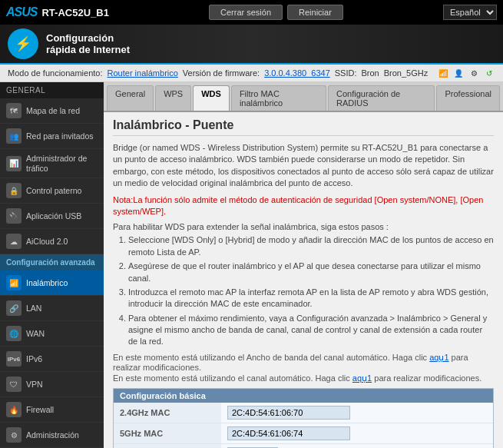 The width and height of the screenshot is (503, 448). I want to click on sidebar-item-red: 👥 Red para invitados, so click(52, 137).